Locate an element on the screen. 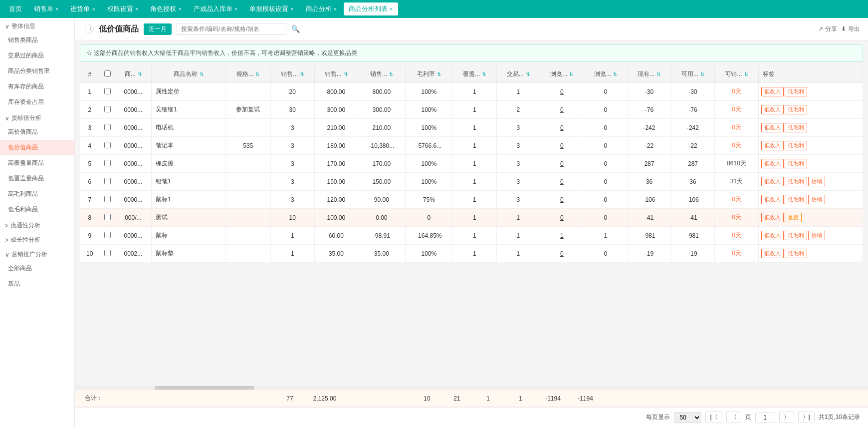 Image resolution: width=868 pixels, height=427 pixels. sidebar-item-stock-products: 有库存的商品 is located at coordinates (37, 87).